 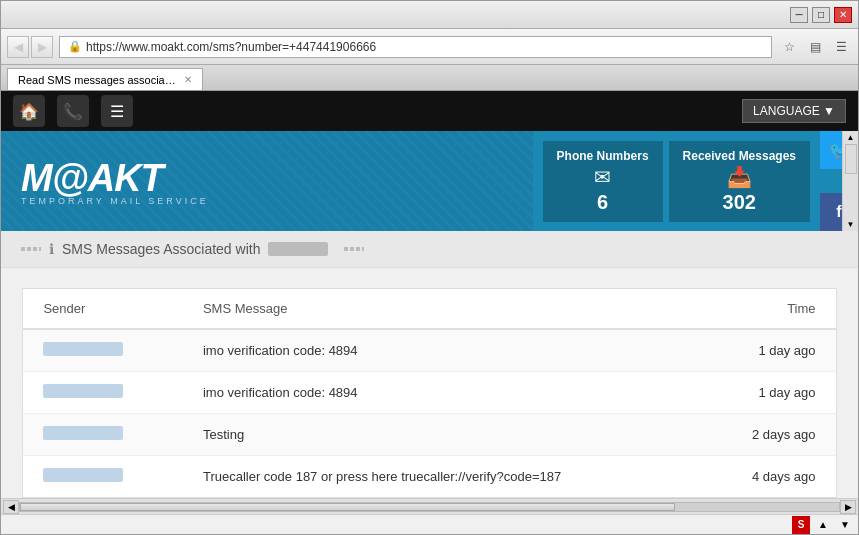 I want to click on scroll-left-arrow: ◀, so click(x=11, y=507).